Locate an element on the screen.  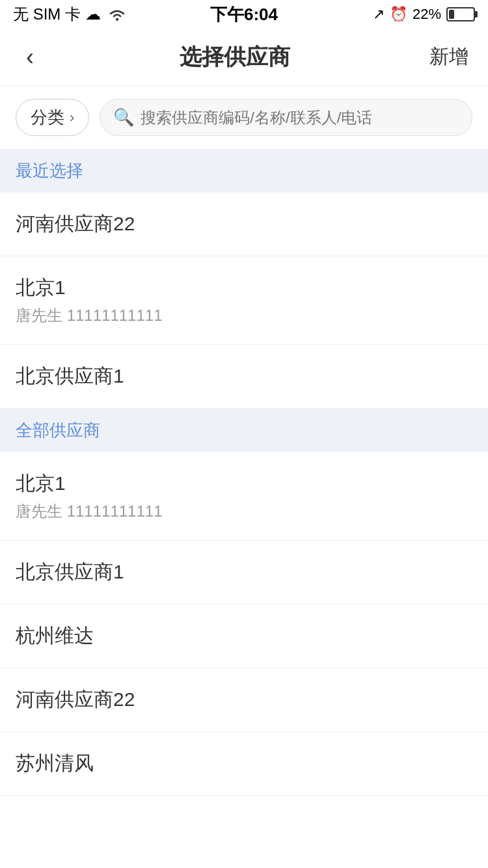
chevron-right-icon: › is located at coordinates (72, 118).